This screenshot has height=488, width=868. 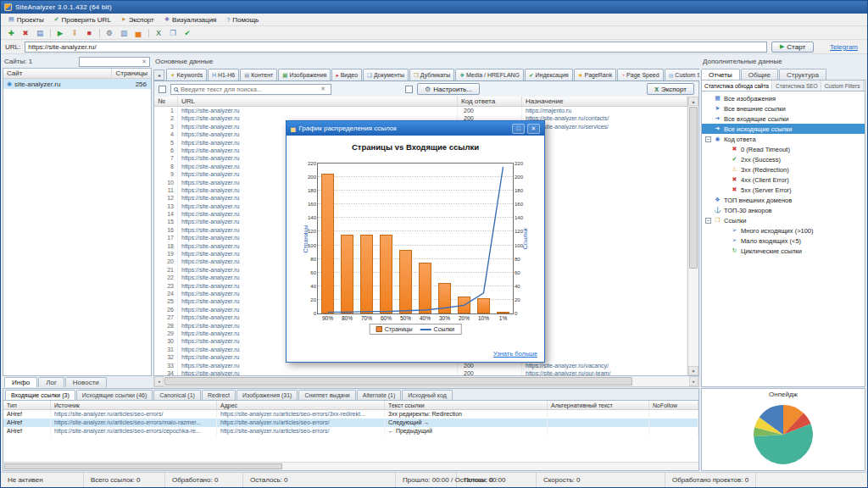 I want to click on tree-item: ➜ Все входящие ссылки, so click(x=783, y=119).